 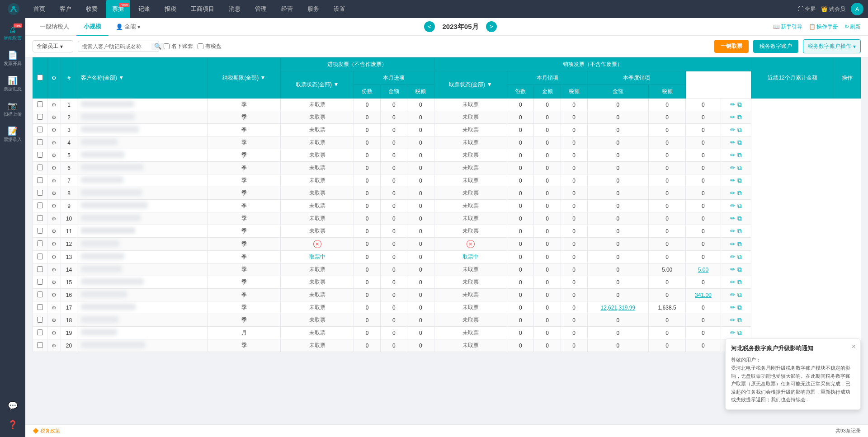 I want to click on checkbox-account: 名下账套, so click(x=178, y=46).